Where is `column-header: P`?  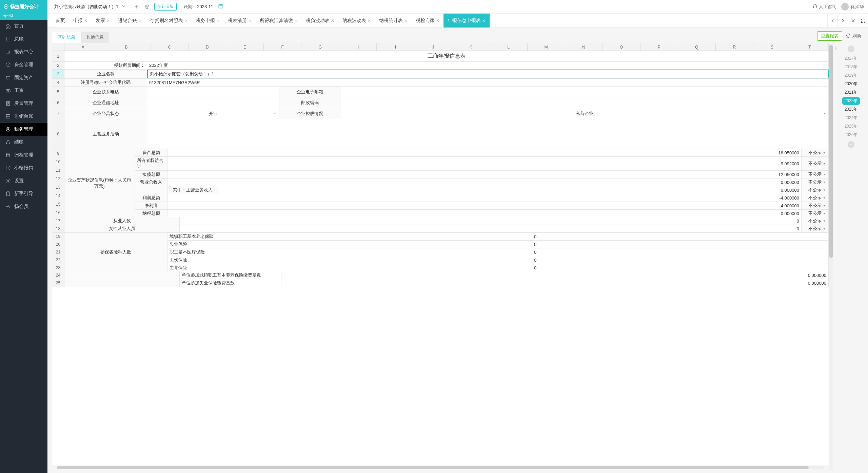
column-header: P is located at coordinates (659, 47).